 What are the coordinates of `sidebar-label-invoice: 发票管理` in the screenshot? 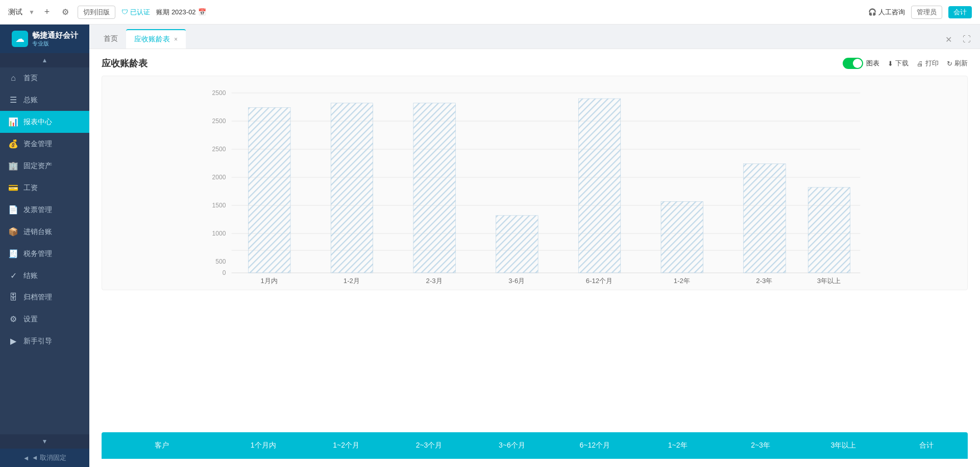 It's located at (38, 210).